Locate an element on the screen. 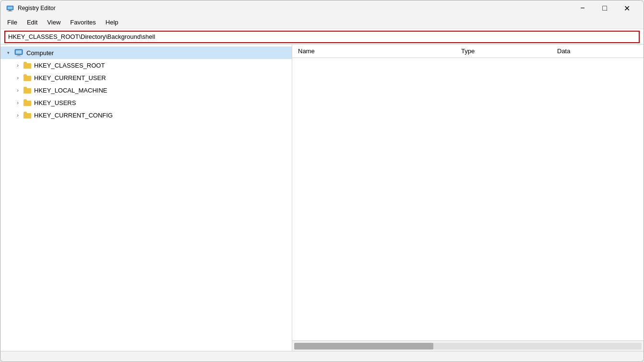 The image size is (644, 362). close-button: ✕ is located at coordinates (627, 8).